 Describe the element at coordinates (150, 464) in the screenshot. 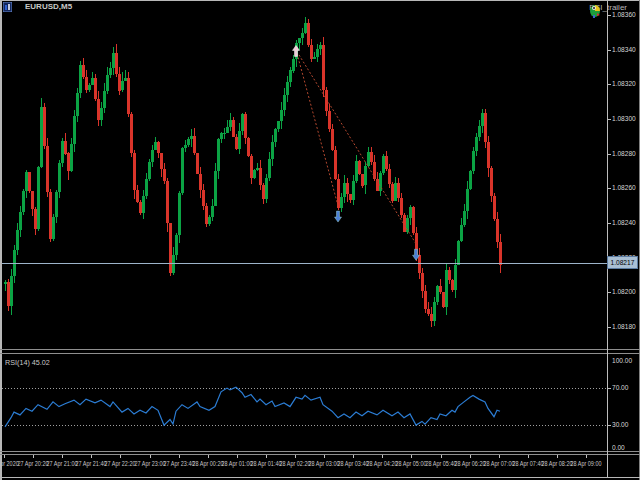

I see `time-axis-label: 27 Apr 23:00` at that location.